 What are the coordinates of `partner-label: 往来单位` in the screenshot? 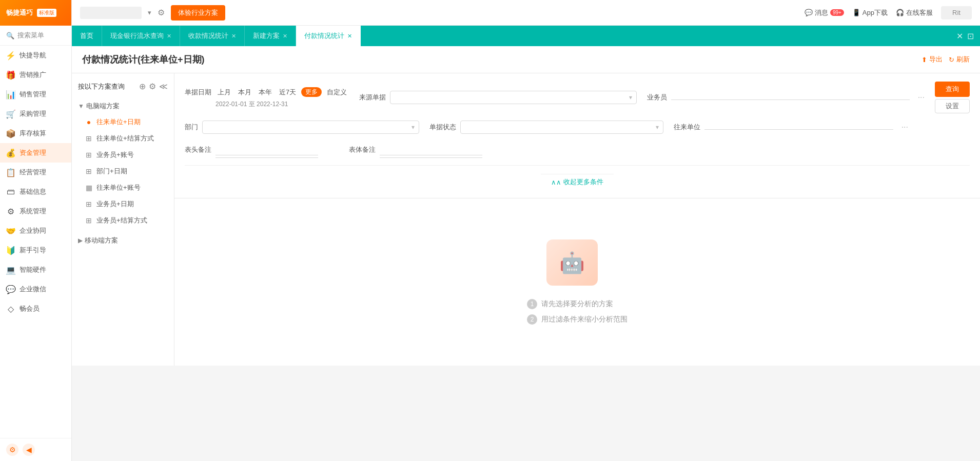 It's located at (687, 127).